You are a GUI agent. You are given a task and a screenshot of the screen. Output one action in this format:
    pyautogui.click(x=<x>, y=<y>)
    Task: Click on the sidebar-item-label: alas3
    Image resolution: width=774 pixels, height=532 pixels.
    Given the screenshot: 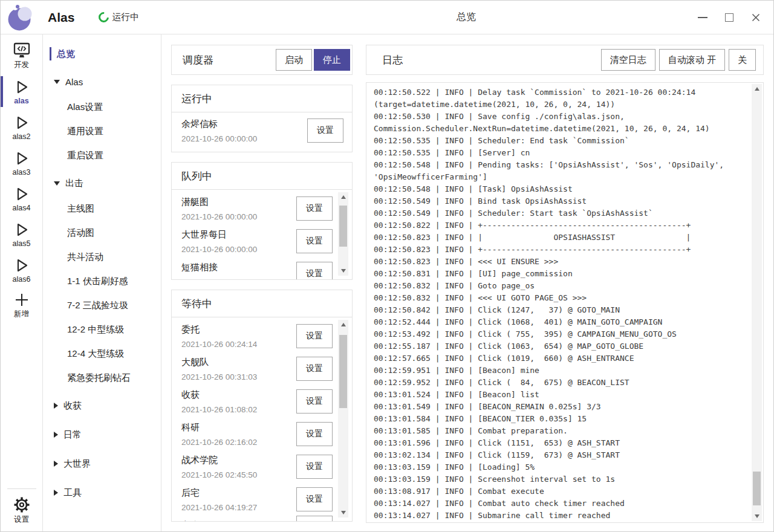 What is the action you would take?
    pyautogui.click(x=22, y=172)
    